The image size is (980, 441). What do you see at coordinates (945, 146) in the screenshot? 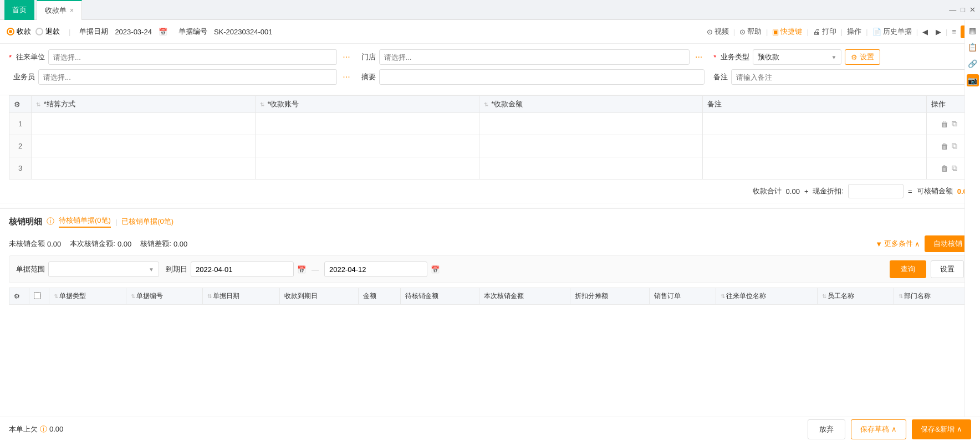
I see `delete-row-icon-2: 🗑` at bounding box center [945, 146].